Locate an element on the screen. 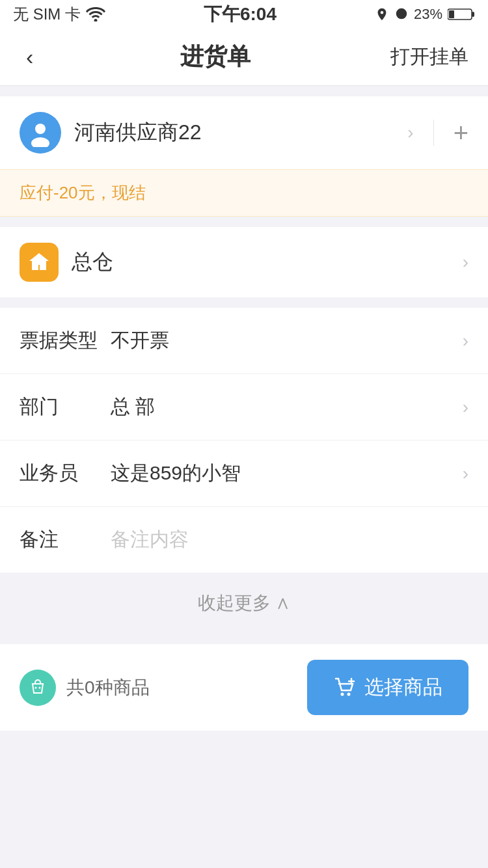 Image resolution: width=488 pixels, height=868 pixels. battery-percent: 23% is located at coordinates (428, 14).